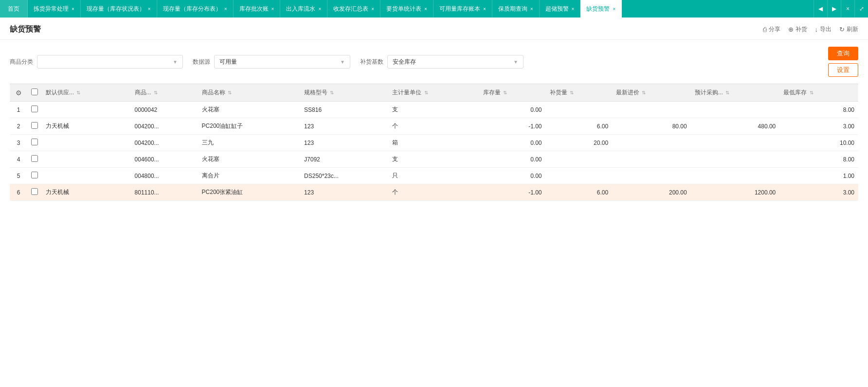  What do you see at coordinates (841, 9) in the screenshot?
I see `nav-arrows: ◀ ▶ × ⤢` at bounding box center [841, 9].